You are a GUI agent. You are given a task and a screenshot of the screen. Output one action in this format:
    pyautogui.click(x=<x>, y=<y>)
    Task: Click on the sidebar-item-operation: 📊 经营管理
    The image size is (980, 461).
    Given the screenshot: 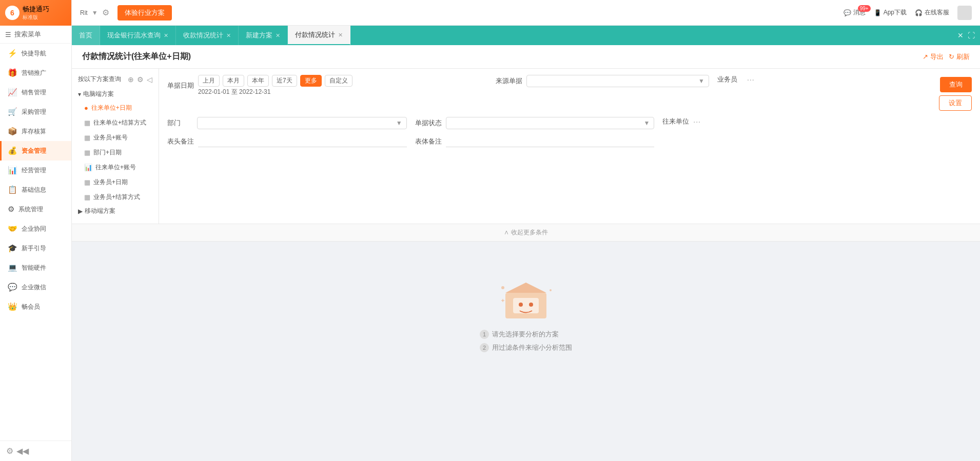 What is the action you would take?
    pyautogui.click(x=36, y=170)
    